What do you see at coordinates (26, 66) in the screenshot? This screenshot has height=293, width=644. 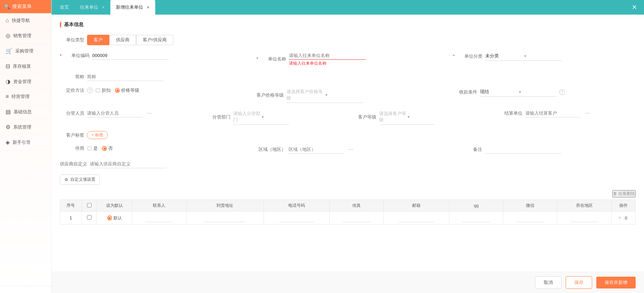 I see `sidebar-item-inventory: ⊟库存核算` at bounding box center [26, 66].